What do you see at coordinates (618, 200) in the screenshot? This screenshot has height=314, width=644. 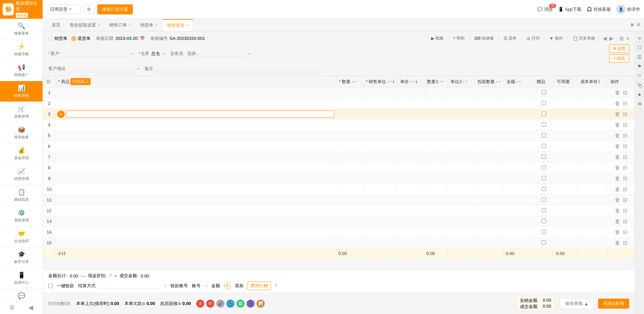 I see `delete-btn-11: 🗑` at bounding box center [618, 200].